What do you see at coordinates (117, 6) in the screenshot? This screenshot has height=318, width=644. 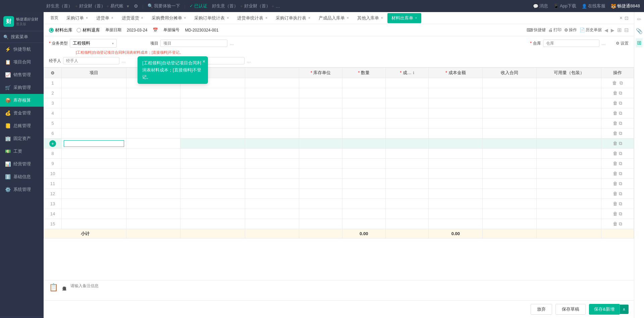 I see `global-topbar-item-yidaizhang: 易代账` at bounding box center [117, 6].